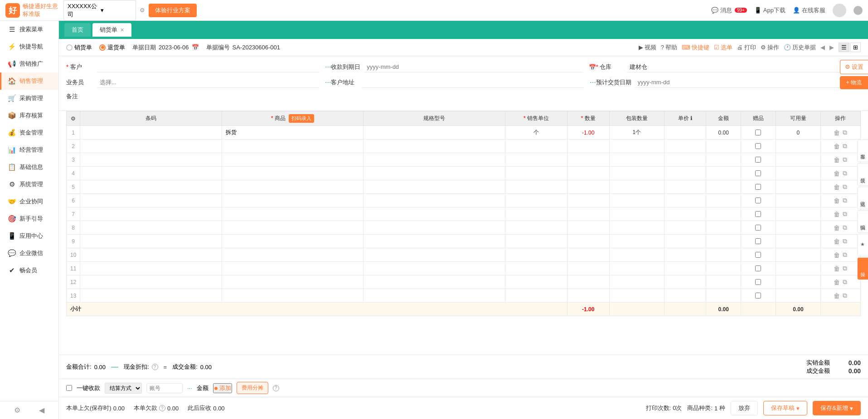  I want to click on online-support-button: 👤 在线客服, so click(809, 10).